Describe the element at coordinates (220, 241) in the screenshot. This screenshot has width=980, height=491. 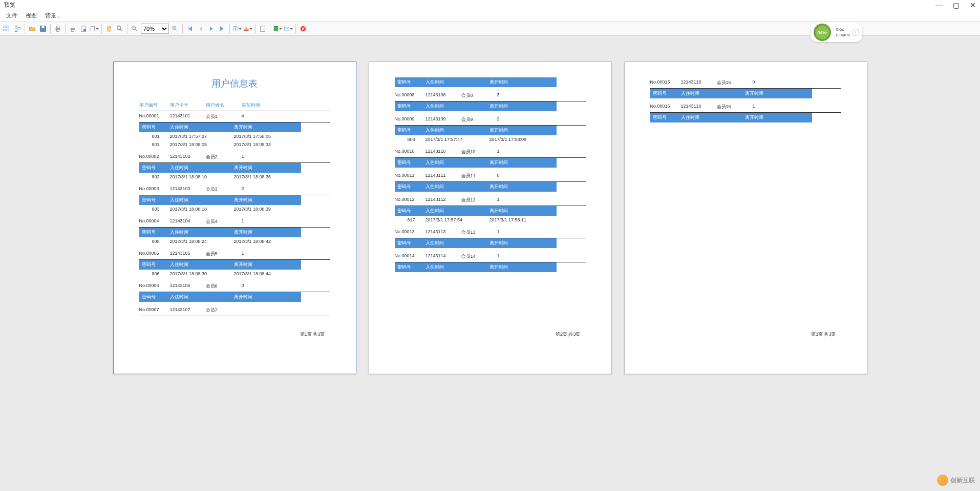
I see `sub-row: 8052017/3/1 18:08:242017/3/1 18:08:42` at that location.